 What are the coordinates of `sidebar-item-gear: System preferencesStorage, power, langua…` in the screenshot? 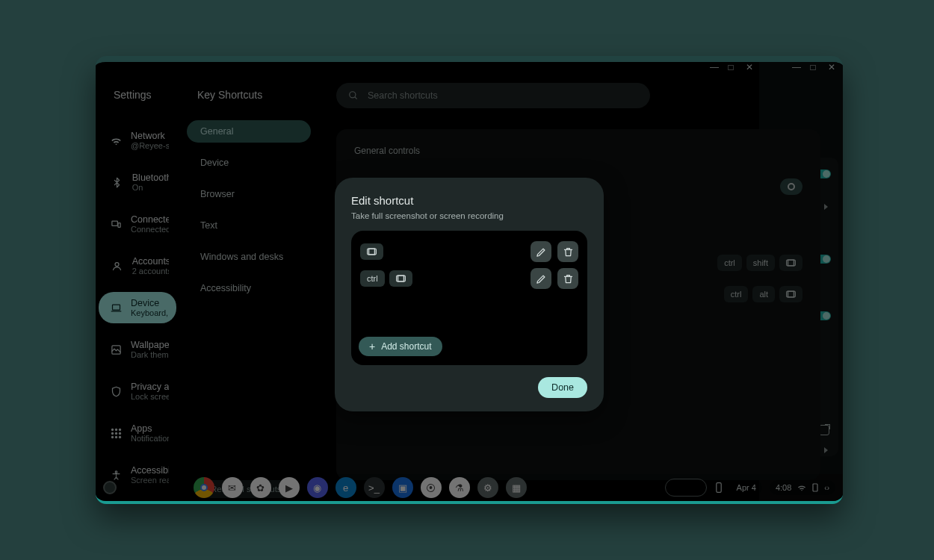 It's located at (137, 503).